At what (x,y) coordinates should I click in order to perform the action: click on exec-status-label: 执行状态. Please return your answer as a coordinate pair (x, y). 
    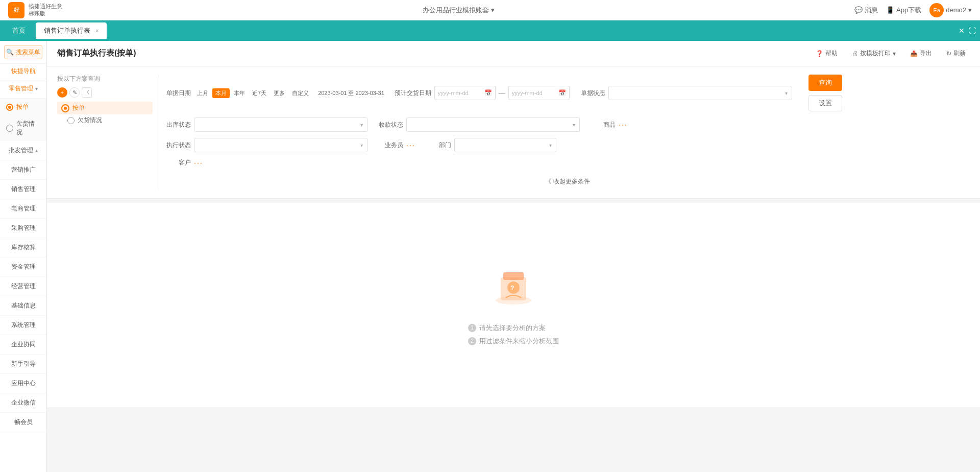
    Looking at the image, I should click on (178, 145).